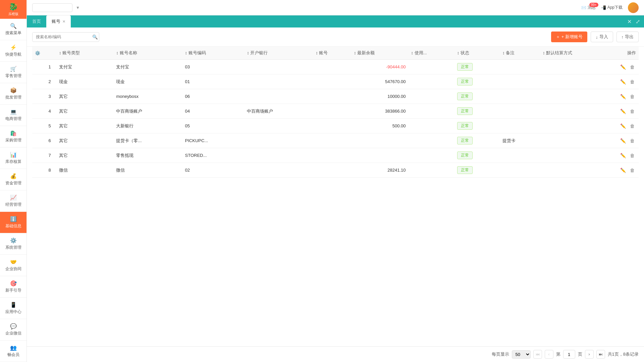 The image size is (644, 362). I want to click on first-page-button: ⏮, so click(538, 354).